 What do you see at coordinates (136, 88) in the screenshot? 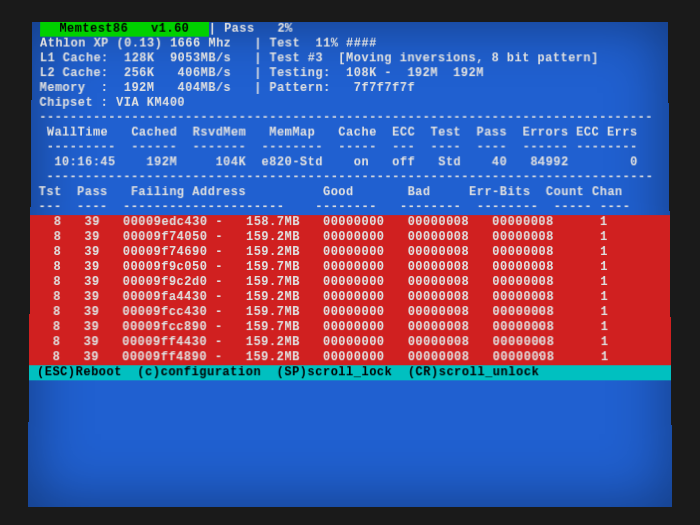
I see `memory-info: Memory : 192M 404MB/s` at bounding box center [136, 88].